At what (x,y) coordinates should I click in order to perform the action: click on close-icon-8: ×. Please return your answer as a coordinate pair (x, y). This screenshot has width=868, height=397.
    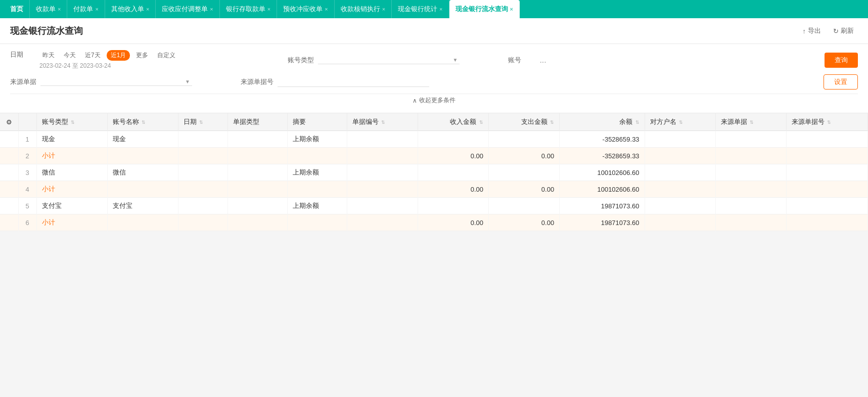
    Looking at the image, I should click on (441, 9).